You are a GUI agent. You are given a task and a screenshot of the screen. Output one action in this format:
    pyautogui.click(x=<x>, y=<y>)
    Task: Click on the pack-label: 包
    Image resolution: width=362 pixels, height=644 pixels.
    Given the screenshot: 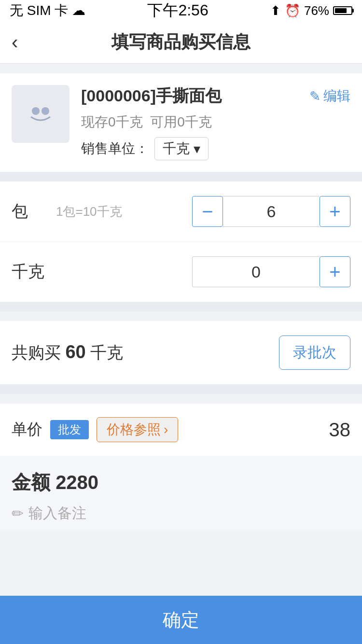 What is the action you would take?
    pyautogui.click(x=31, y=211)
    